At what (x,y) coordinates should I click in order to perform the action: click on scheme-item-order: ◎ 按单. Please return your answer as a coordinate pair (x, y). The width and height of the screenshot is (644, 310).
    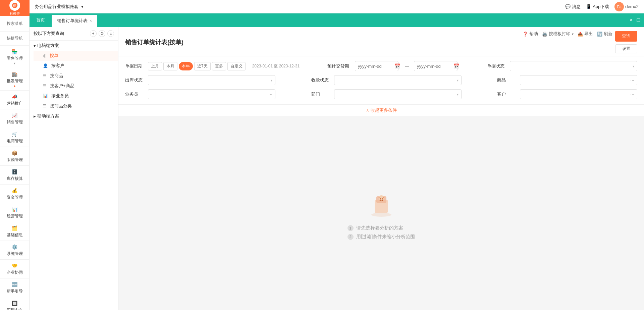
    Looking at the image, I should click on (76, 56).